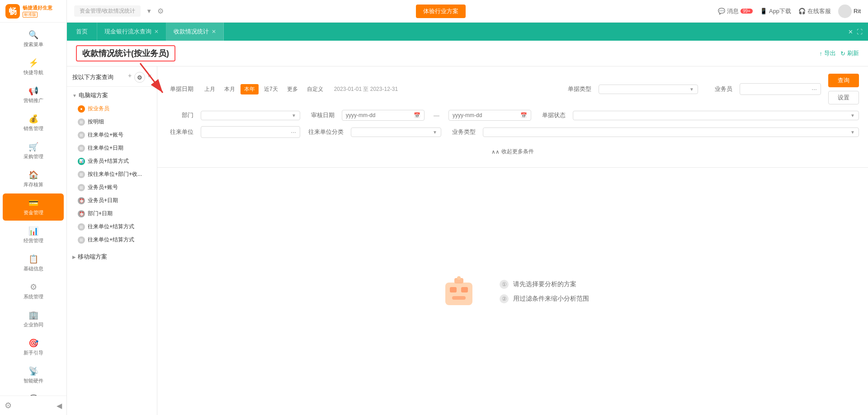  What do you see at coordinates (156, 32) in the screenshot?
I see `tab-close-icon: ✕` at bounding box center [156, 32].